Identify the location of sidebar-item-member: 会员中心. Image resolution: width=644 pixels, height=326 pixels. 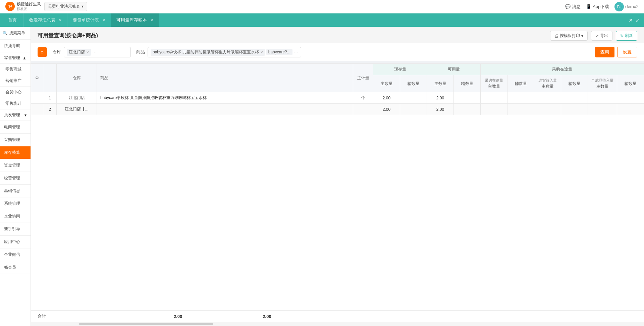
(15, 92).